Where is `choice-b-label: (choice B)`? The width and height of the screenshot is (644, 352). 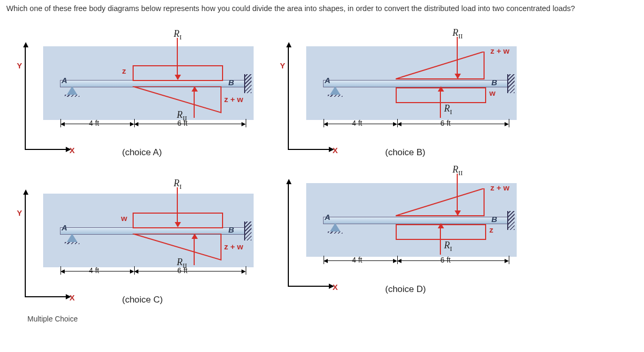 choice-b-label: (choice B) is located at coordinates (405, 153).